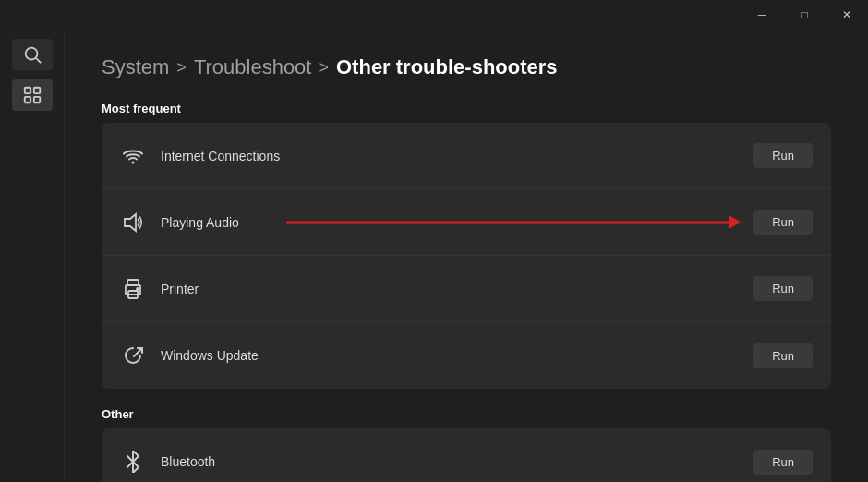 This screenshot has height=482, width=868. Describe the element at coordinates (804, 15) in the screenshot. I see `maximize-button: □` at that location.